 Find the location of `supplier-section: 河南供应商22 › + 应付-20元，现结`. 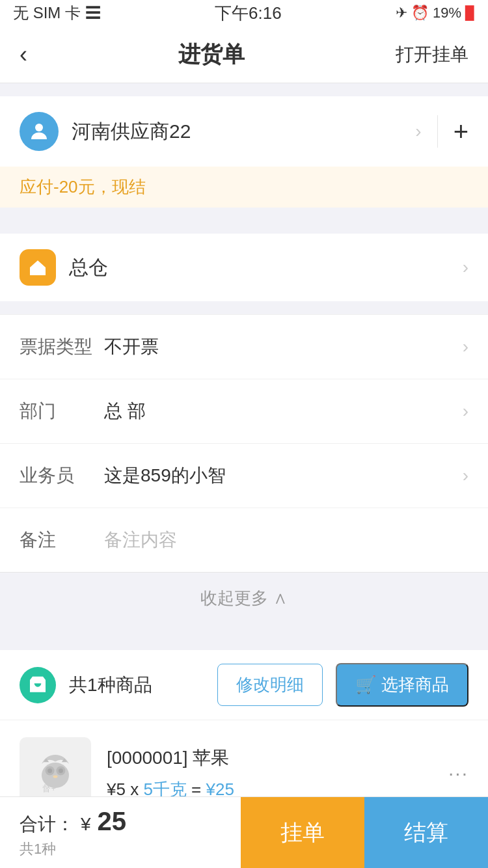

supplier-section: 河南供应商22 › + 应付-20元，现结 is located at coordinates (244, 152).